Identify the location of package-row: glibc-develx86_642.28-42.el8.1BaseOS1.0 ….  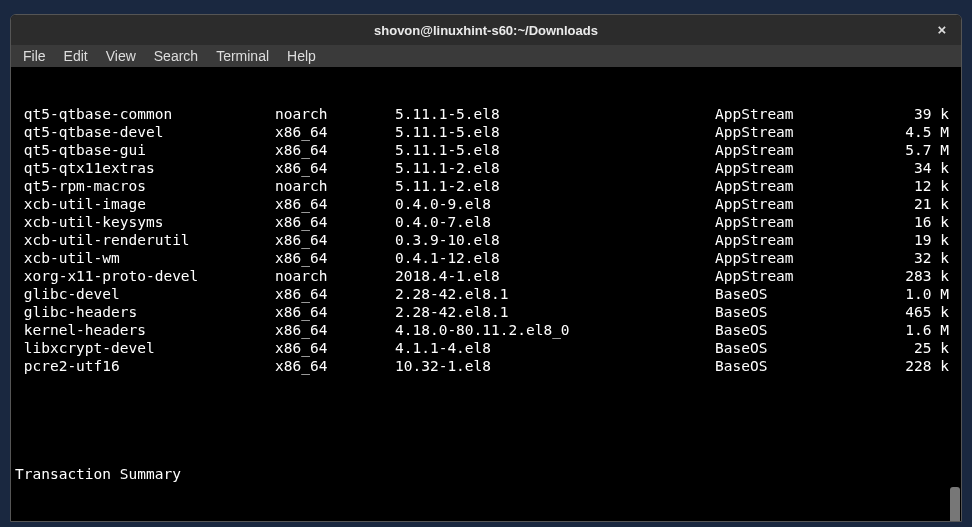
(486, 294).